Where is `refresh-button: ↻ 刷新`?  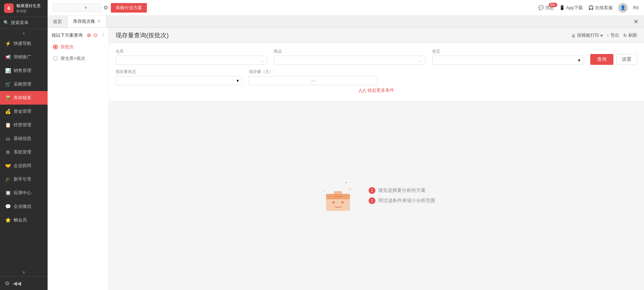
refresh-button: ↻ 刷新 is located at coordinates (630, 35).